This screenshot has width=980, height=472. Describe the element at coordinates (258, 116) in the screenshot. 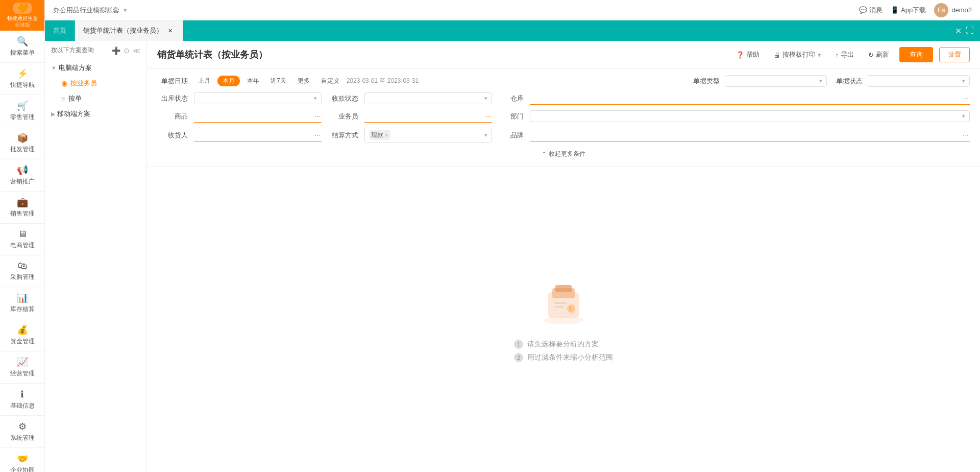

I see `goods-select: ···` at that location.